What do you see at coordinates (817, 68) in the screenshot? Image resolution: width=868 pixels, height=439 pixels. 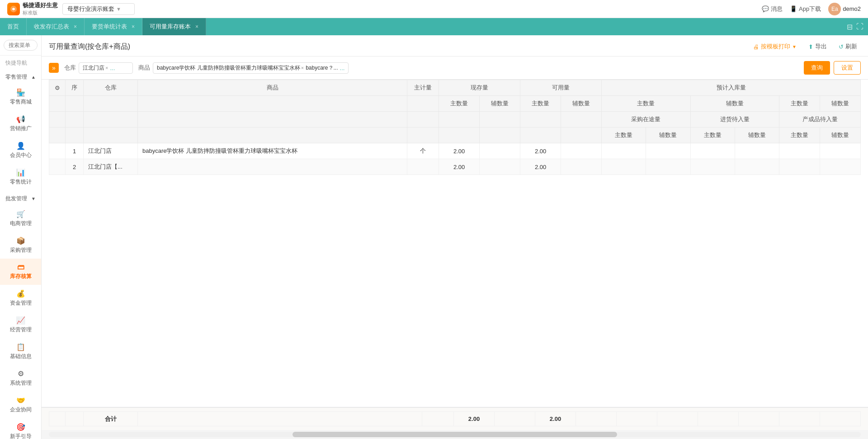 I see `query-btn: 查询` at bounding box center [817, 68].